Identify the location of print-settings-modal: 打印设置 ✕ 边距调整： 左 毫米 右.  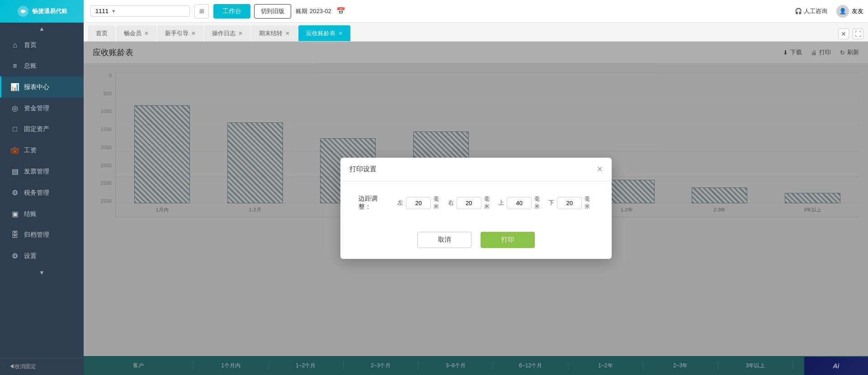
(476, 208).